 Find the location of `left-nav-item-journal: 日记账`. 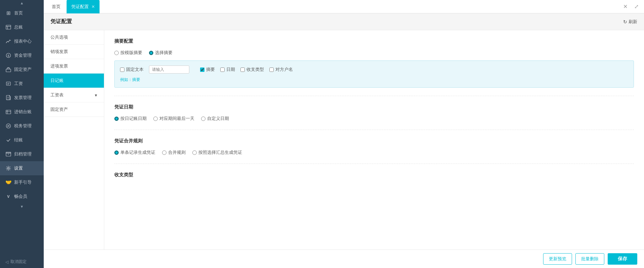

left-nav-item-journal: 日记账 is located at coordinates (74, 81).